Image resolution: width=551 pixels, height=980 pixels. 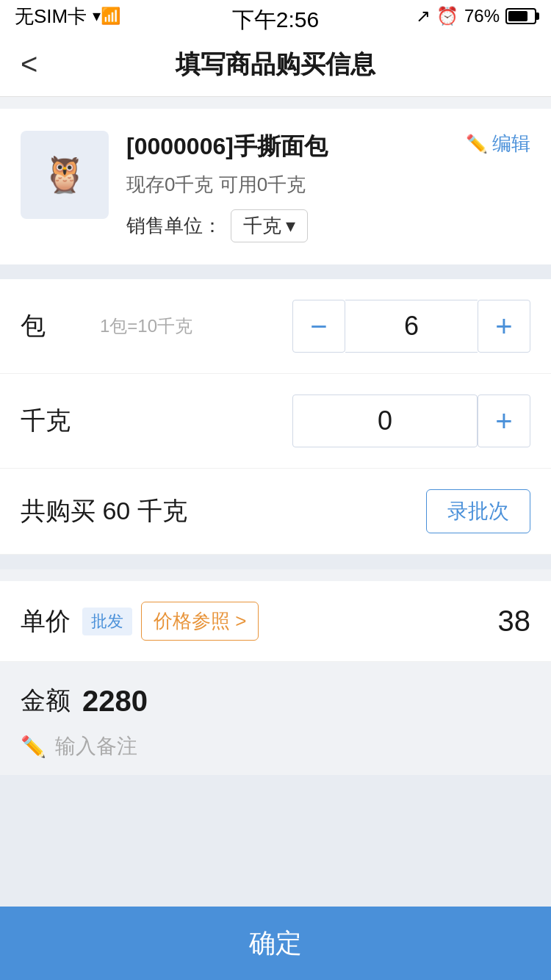 I want to click on unit-select: 千克 ▾, so click(x=269, y=226).